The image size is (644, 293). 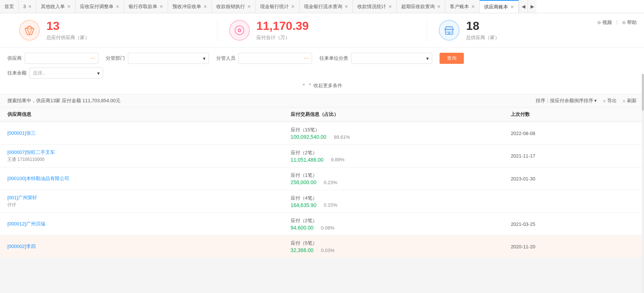 I want to click on balance-select: 选择... ▾, so click(x=66, y=73).